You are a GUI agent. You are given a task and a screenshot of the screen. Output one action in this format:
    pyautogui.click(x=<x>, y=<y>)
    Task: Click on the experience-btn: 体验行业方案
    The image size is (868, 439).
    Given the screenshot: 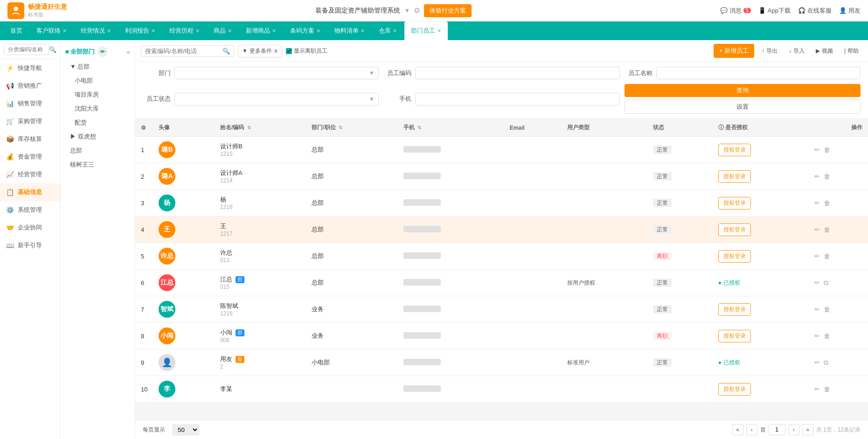 What is the action you would take?
    pyautogui.click(x=448, y=11)
    